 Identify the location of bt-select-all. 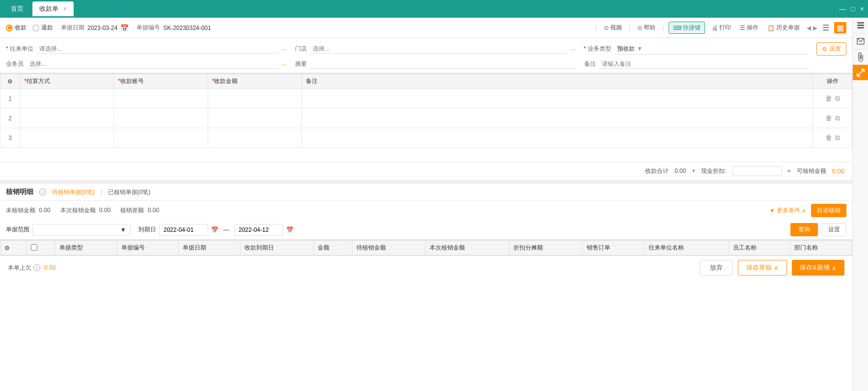
(34, 248).